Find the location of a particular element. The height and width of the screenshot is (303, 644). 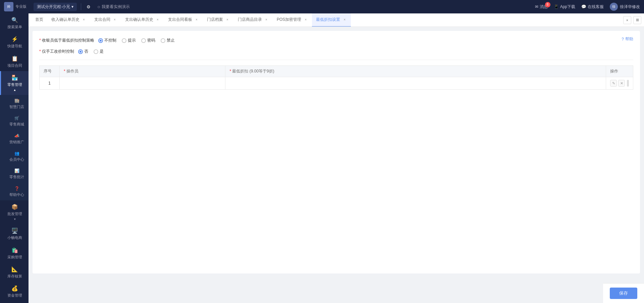

header-right: ✉ 消息 8 📱 App下载 💬 在线客服 徐 徐泽华修改 is located at coordinates (588, 7).